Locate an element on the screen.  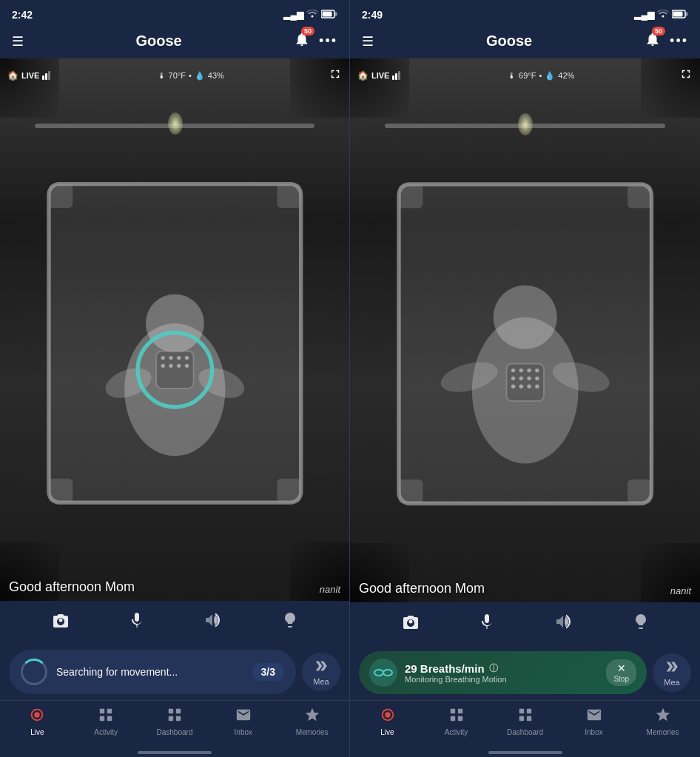
speaker-btn-left is located at coordinates (213, 622).